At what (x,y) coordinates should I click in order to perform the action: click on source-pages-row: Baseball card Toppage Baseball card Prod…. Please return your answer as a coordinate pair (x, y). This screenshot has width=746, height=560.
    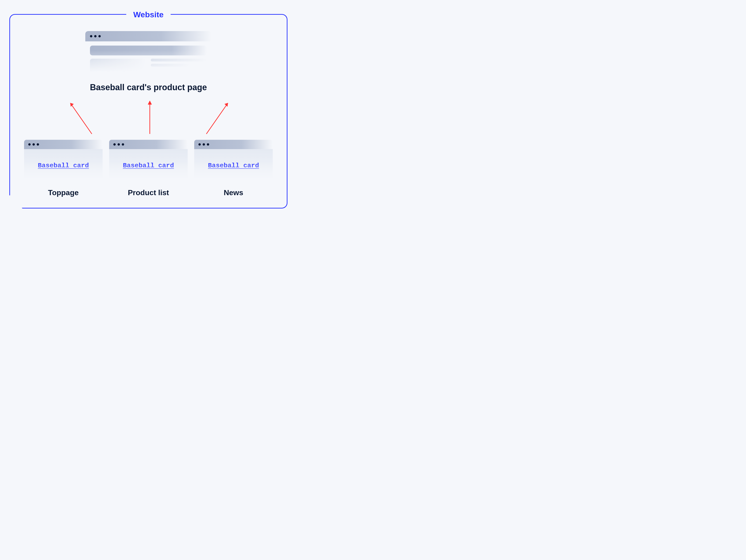
    Looking at the image, I should click on (148, 168).